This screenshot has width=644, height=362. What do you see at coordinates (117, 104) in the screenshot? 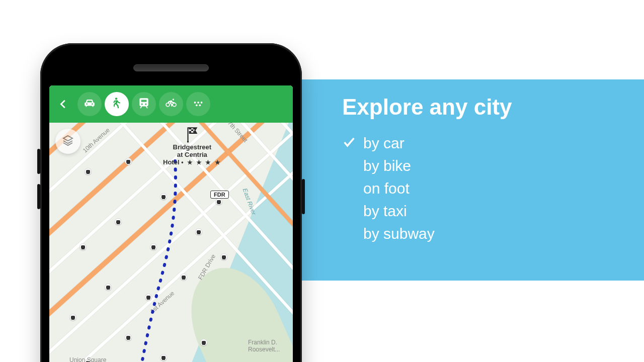
I see `mode-walk` at bounding box center [117, 104].